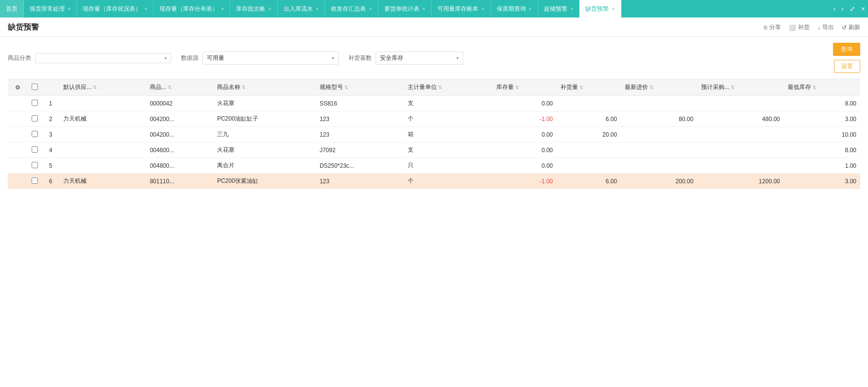  Describe the element at coordinates (741, 88) in the screenshot. I see `th-estimated-purchase: 预计采购... ⇅` at that location.